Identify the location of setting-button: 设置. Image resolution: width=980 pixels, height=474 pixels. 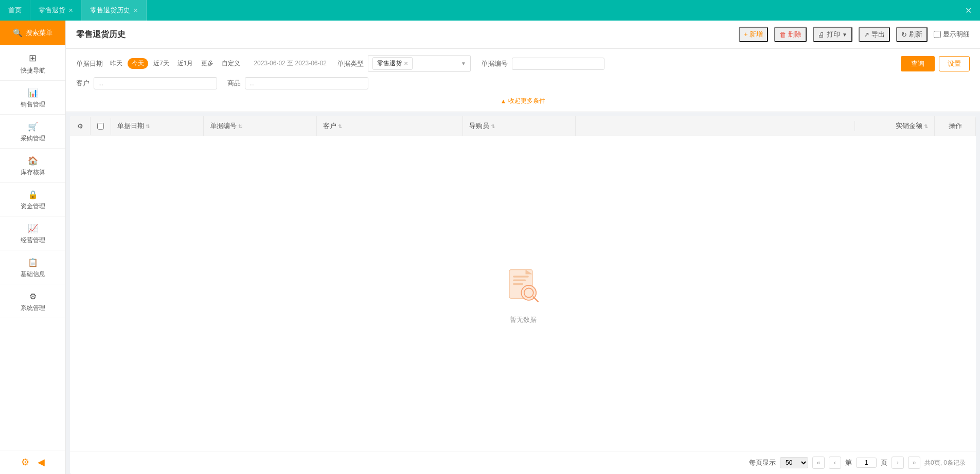
(954, 64).